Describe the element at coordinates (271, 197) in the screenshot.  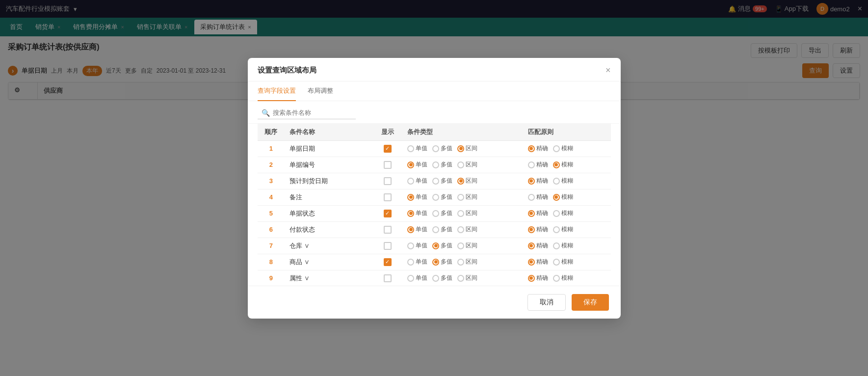
I see `row-order: 4` at that location.